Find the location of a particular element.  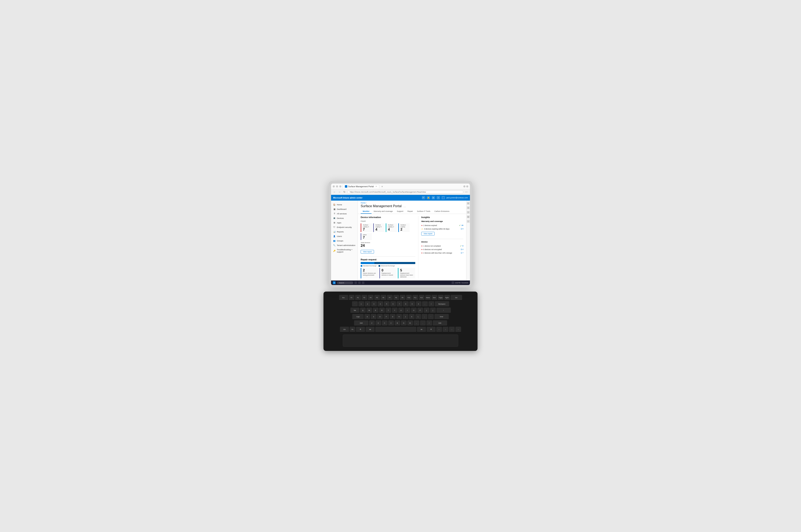

sidebar-item-groups: 👥 Groups is located at coordinates (344, 241).